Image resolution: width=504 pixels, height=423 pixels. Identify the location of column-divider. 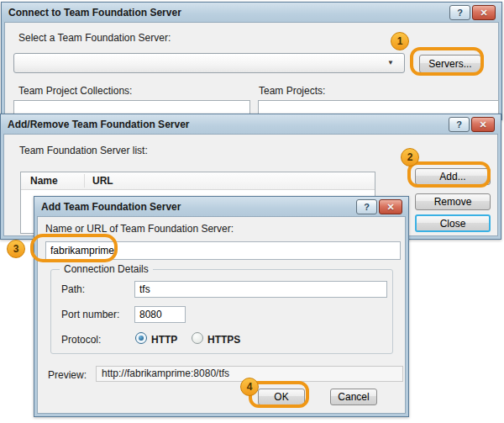
(84, 181).